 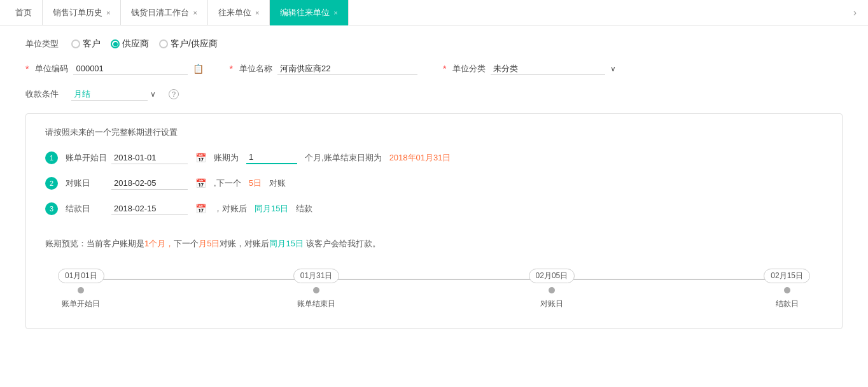 What do you see at coordinates (81, 13) in the screenshot?
I see `tab-sales-order-history: 销售订单历史 ×` at bounding box center [81, 13].